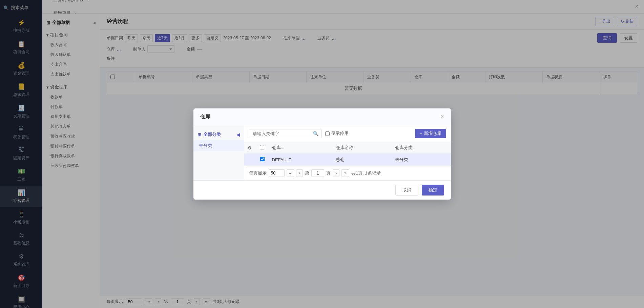  Describe the element at coordinates (250, 160) in the screenshot. I see `row-setting` at that location.